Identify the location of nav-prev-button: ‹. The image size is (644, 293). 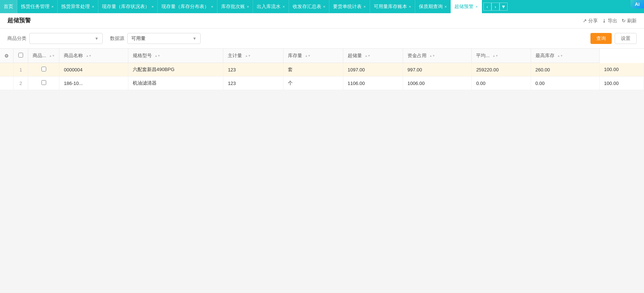
(487, 7).